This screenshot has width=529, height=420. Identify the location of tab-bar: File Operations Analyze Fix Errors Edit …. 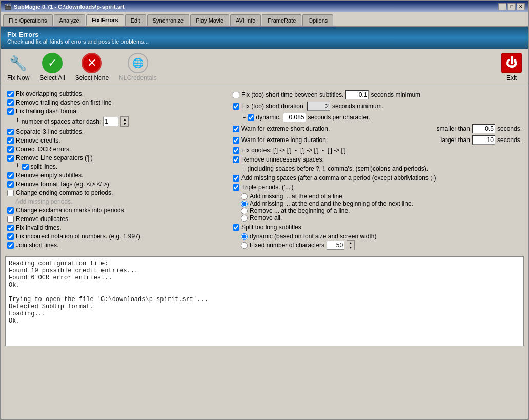
(264, 19).